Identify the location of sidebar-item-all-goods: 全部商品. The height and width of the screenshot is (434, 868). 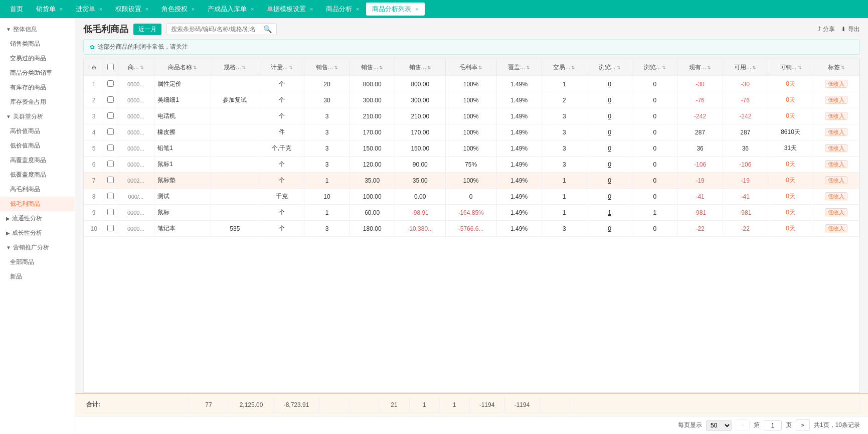
(37, 262).